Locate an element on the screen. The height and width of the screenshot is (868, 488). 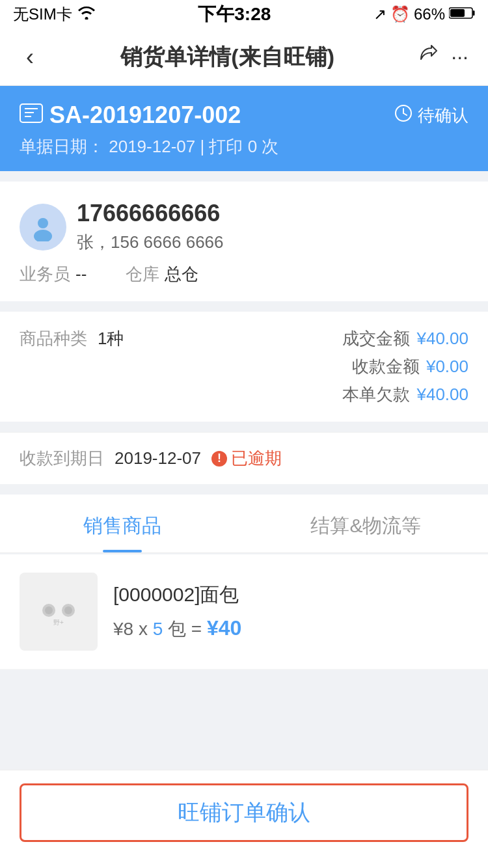
owed-value: ¥40.00 is located at coordinates (442, 394).